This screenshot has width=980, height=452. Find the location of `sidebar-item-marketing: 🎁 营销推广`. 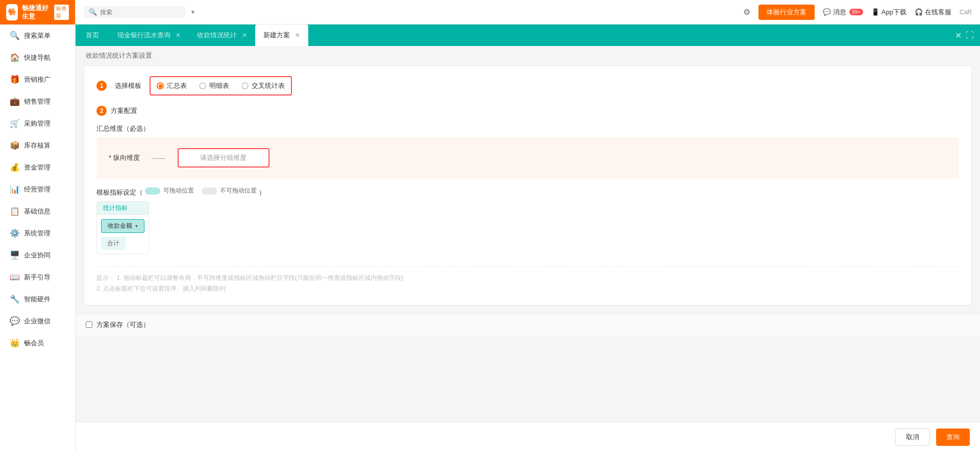

sidebar-item-marketing: 🎁 营销推广 is located at coordinates (38, 80).